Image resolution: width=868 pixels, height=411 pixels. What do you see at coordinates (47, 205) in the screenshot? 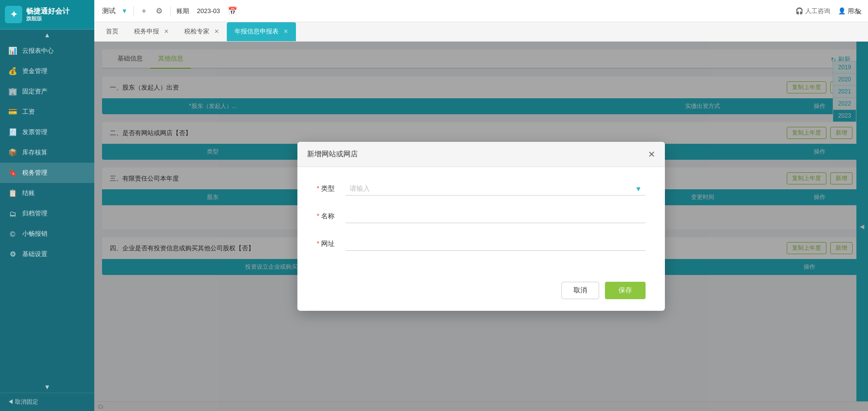
I see `sidebar: ✦ 畅捷通好会计 旗舰版 ▲ 📊 云报表中心 💰 资金管理 🏢 固定资产 💳 工…` at bounding box center [47, 205].